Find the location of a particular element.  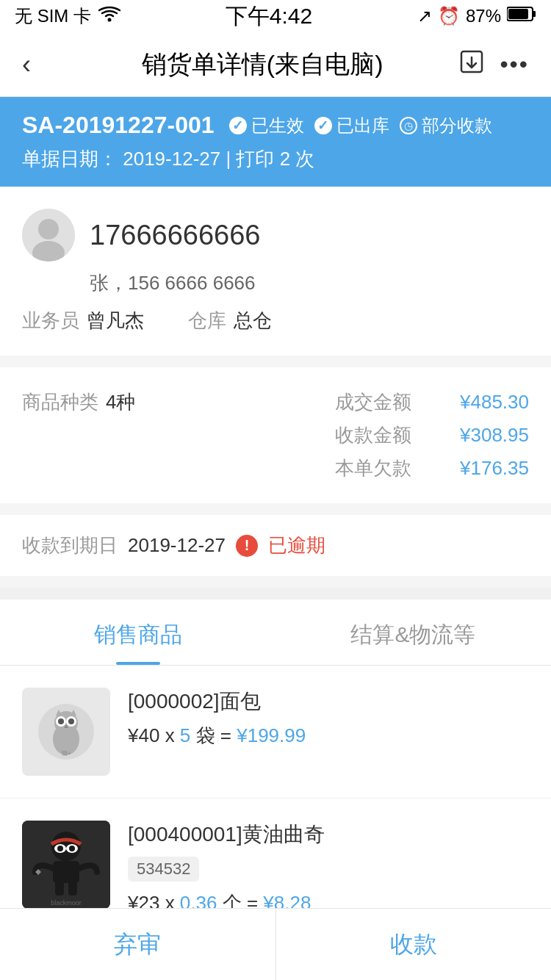

debt-amount: 本单欠款 ¥176.35 is located at coordinates (426, 469).